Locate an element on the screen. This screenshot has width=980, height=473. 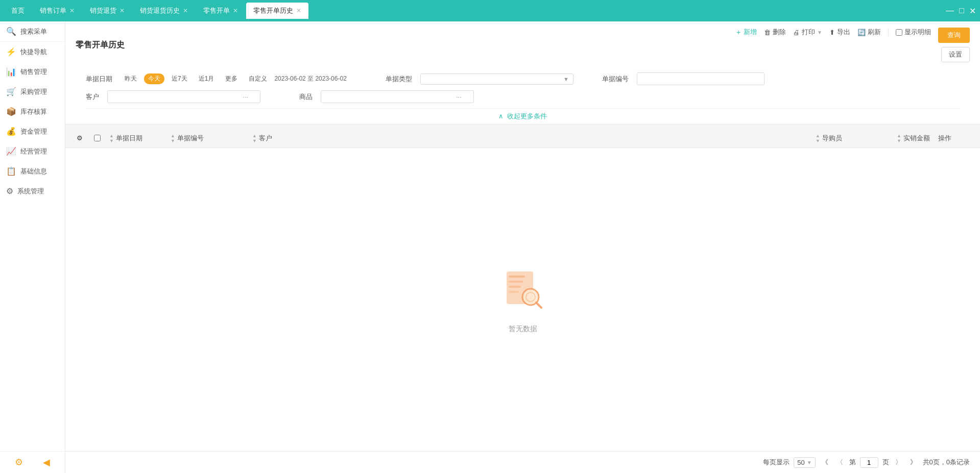
date-btn-yesterday: 昨天 is located at coordinates (131, 79).